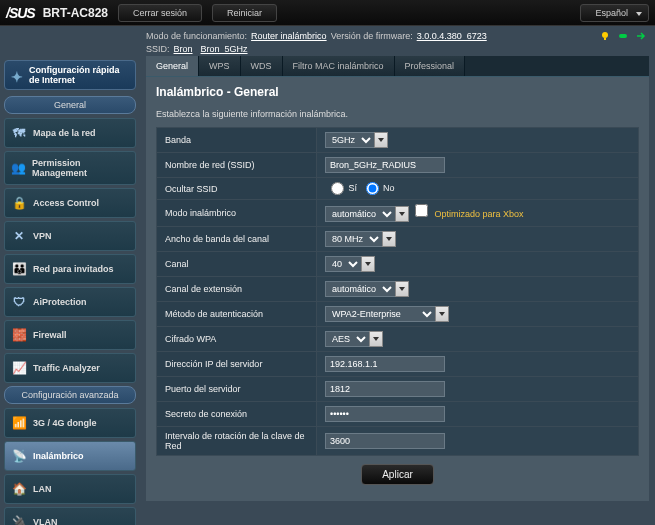  I want to click on tab-wps: WPS, so click(220, 66).